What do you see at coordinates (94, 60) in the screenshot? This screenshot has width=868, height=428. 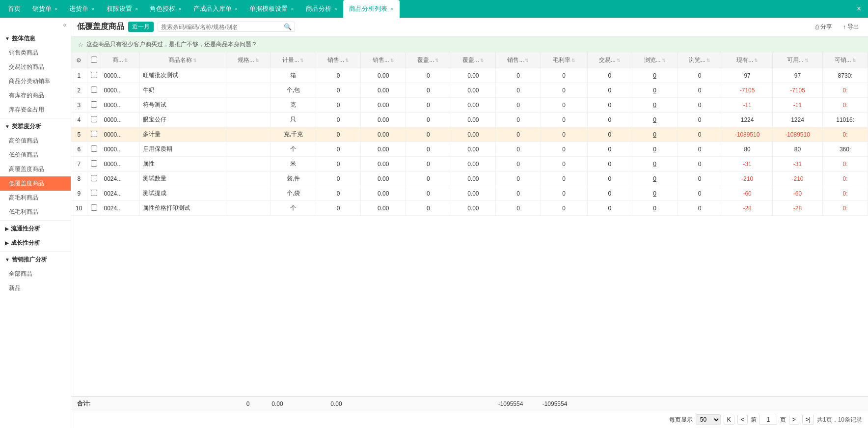 I see `checkbox-column-header` at bounding box center [94, 60].